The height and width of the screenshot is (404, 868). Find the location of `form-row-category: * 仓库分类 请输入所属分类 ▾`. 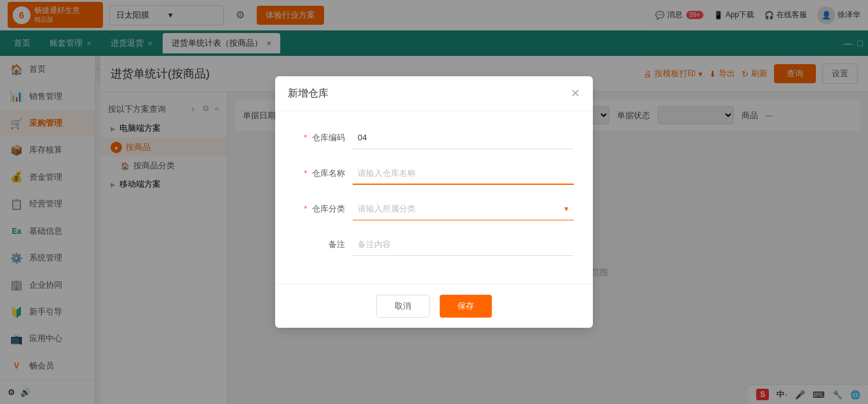

form-row-category: * 仓库分类 请输入所属分类 ▾ is located at coordinates (434, 209).